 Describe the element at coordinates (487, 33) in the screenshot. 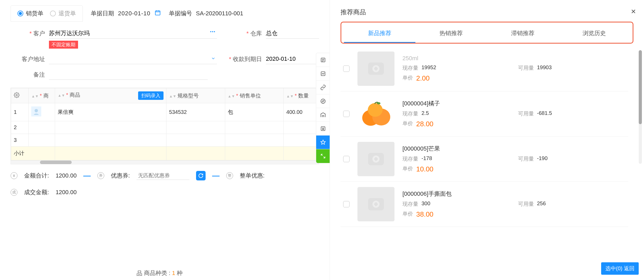

I see `tab-highlight-box: 新品推荐 热销推荐 滞销推荐 浏览历史` at that location.